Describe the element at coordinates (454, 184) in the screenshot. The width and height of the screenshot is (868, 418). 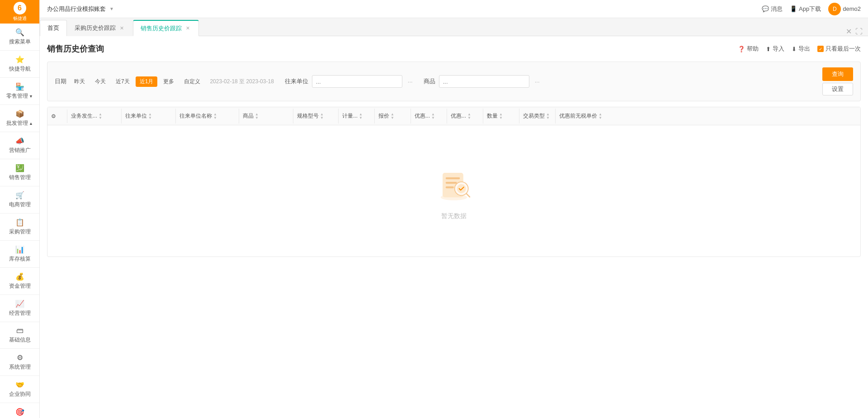
I see `empty-illustration` at that location.